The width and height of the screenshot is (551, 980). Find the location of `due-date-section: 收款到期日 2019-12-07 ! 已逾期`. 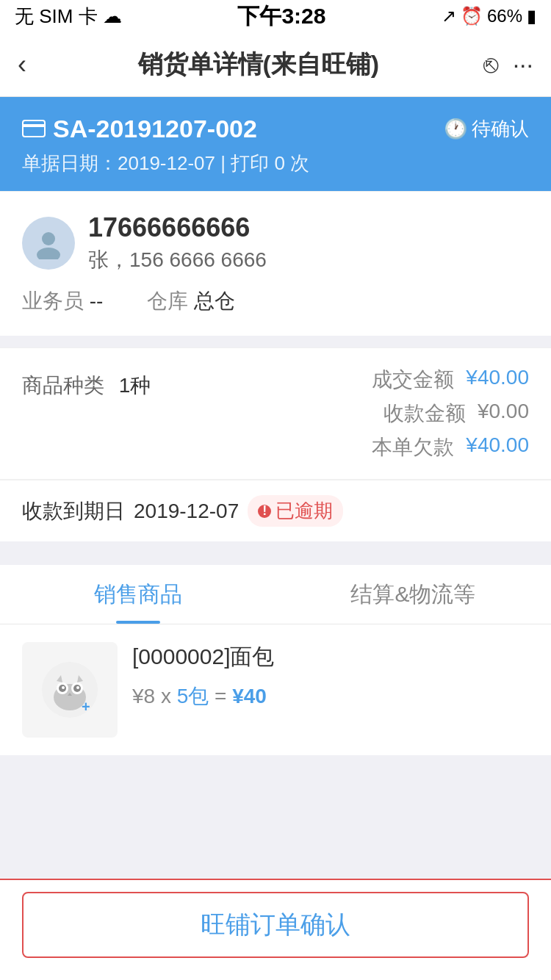

due-date-section: 收款到期日 2019-12-07 ! 已逾期 is located at coordinates (276, 511).